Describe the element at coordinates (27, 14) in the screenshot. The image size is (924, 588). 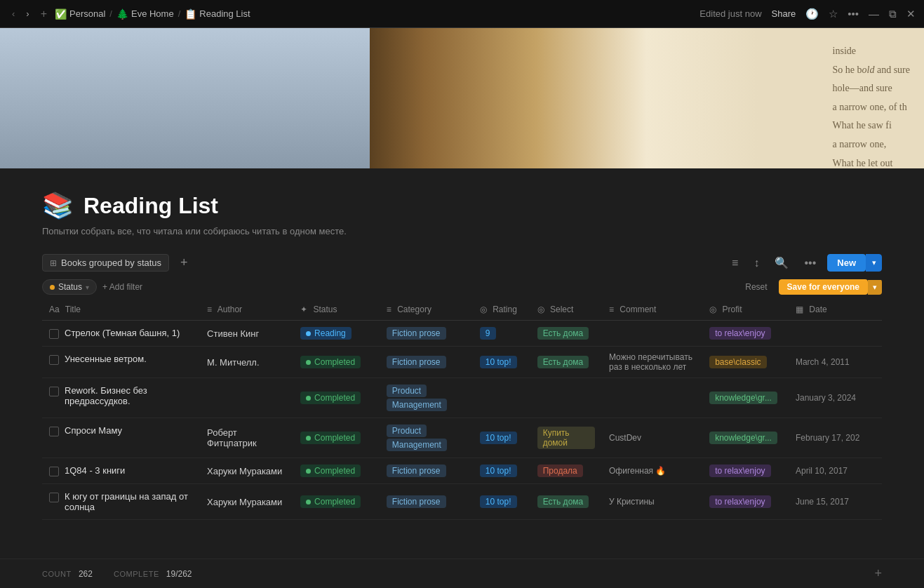
I see `forward-button: ›` at that location.